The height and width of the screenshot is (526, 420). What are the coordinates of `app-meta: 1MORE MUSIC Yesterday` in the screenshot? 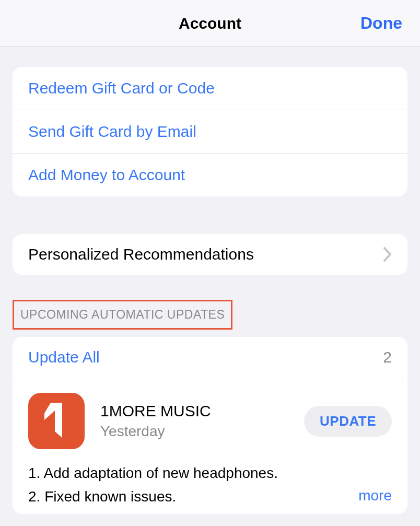 It's located at (194, 421).